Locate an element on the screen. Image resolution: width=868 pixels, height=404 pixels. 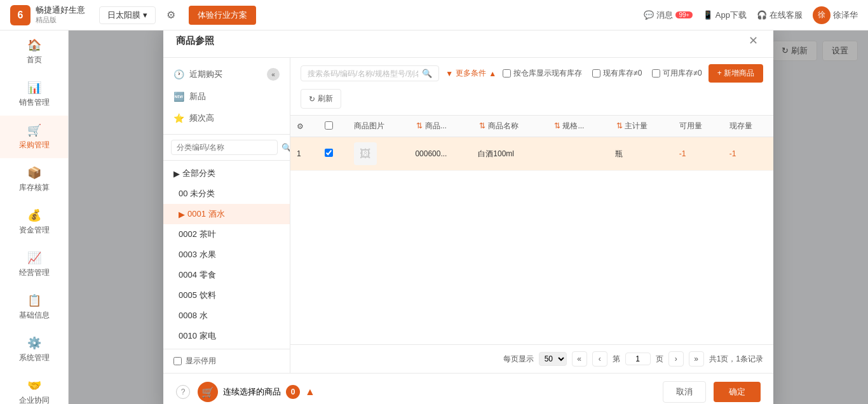
sidebar-item-finance: 💰 资金管理 is located at coordinates (34, 222).